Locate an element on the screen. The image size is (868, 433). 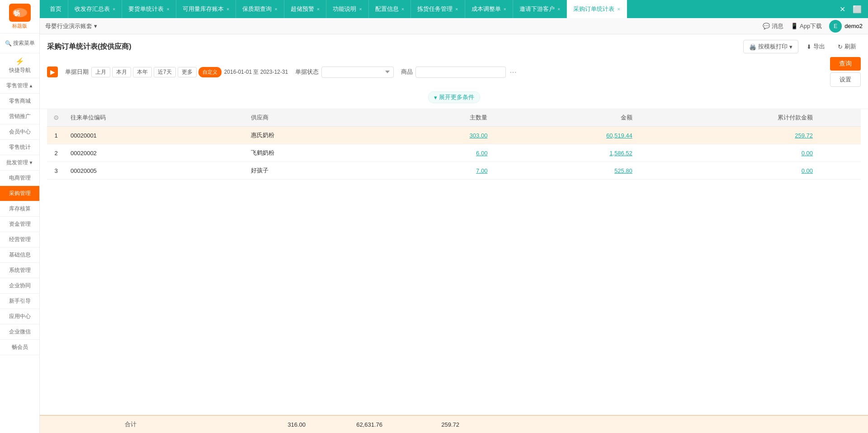
account-selector: 母婴行业演示账套 ▾ is located at coordinates (71, 26).